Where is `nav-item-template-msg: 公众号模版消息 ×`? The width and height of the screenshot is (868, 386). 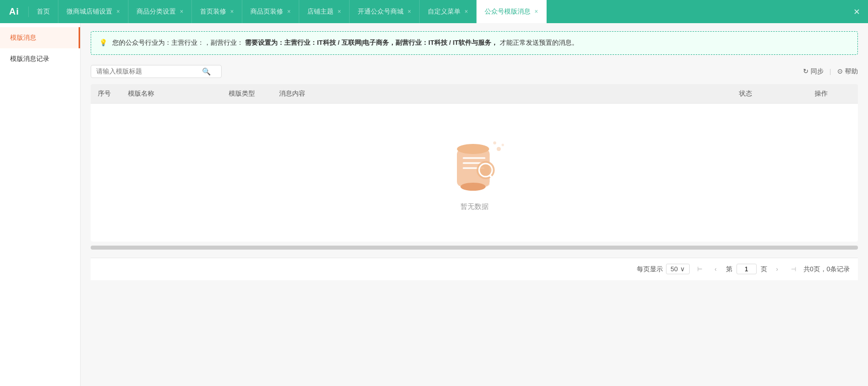
nav-item-template-msg: 公众号模版消息 × is located at coordinates (512, 12).